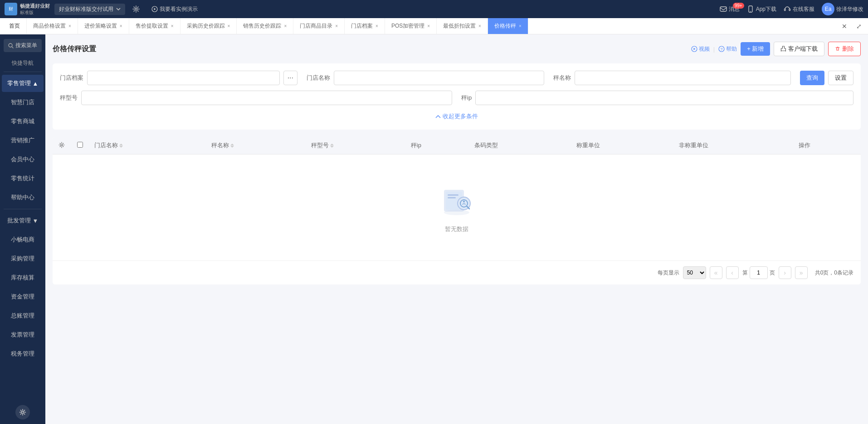  What do you see at coordinates (265, 26) in the screenshot?
I see `tab-sale-history: 销售历史价跟踪 ×` at bounding box center [265, 26].